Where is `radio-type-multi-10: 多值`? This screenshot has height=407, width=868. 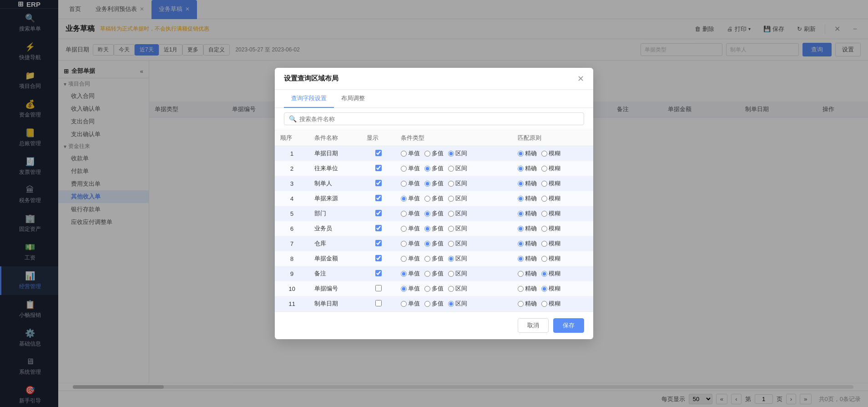
radio-type-multi-10: 多值 is located at coordinates (434, 304).